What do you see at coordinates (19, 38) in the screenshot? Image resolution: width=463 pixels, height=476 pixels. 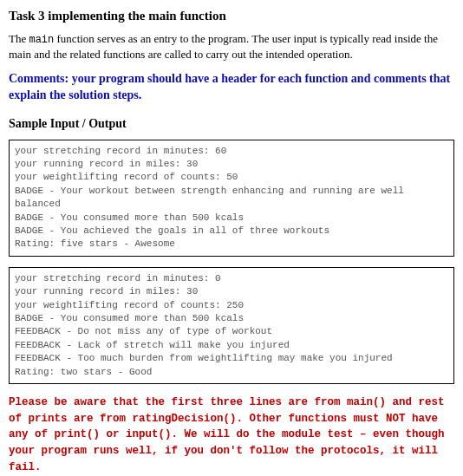 I see `intro-pre: The` at bounding box center [19, 38].